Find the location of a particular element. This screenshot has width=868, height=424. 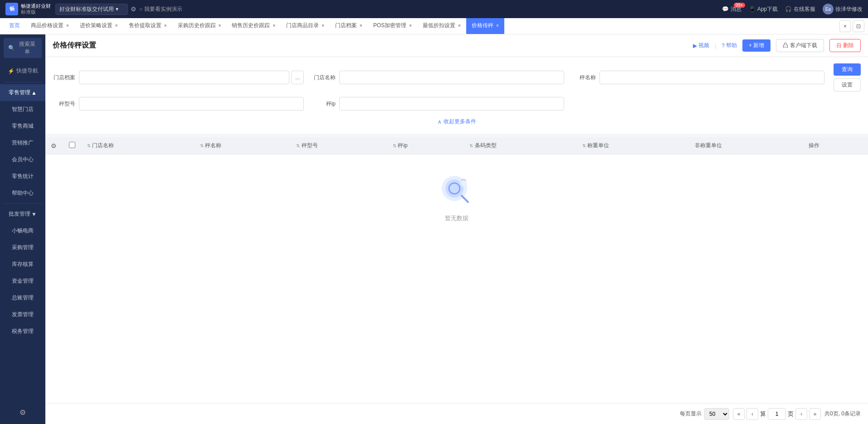

store-archive-label: 门店档案 is located at coordinates (64, 78).